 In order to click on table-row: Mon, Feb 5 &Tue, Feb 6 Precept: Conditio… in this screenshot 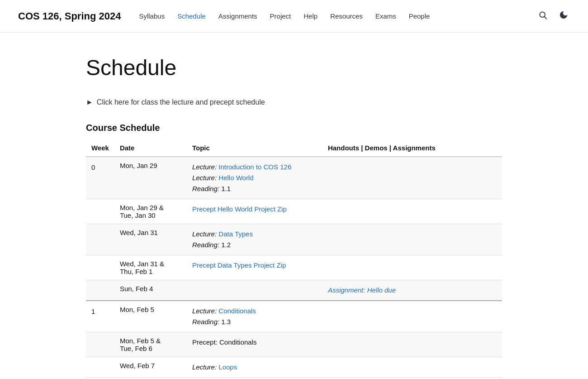, I will do `click(294, 345)`.